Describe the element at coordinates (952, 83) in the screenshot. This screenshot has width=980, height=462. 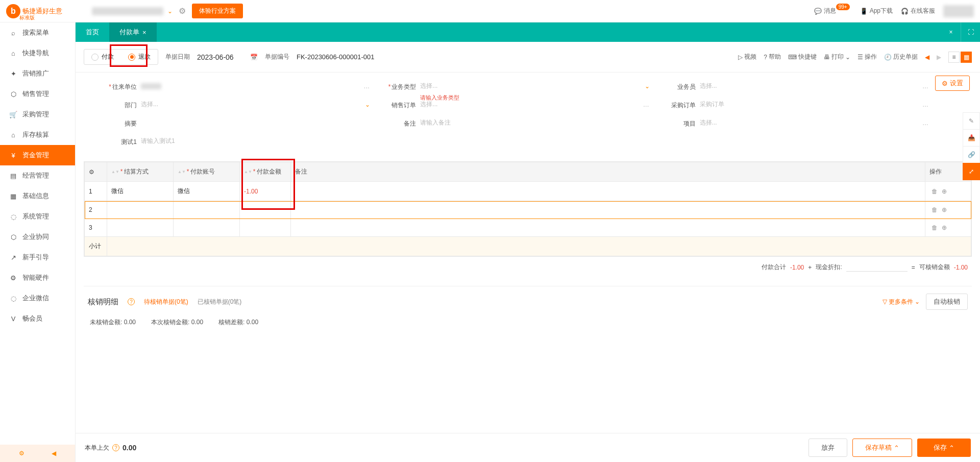
I see `settings-button: ⚙设置` at that location.